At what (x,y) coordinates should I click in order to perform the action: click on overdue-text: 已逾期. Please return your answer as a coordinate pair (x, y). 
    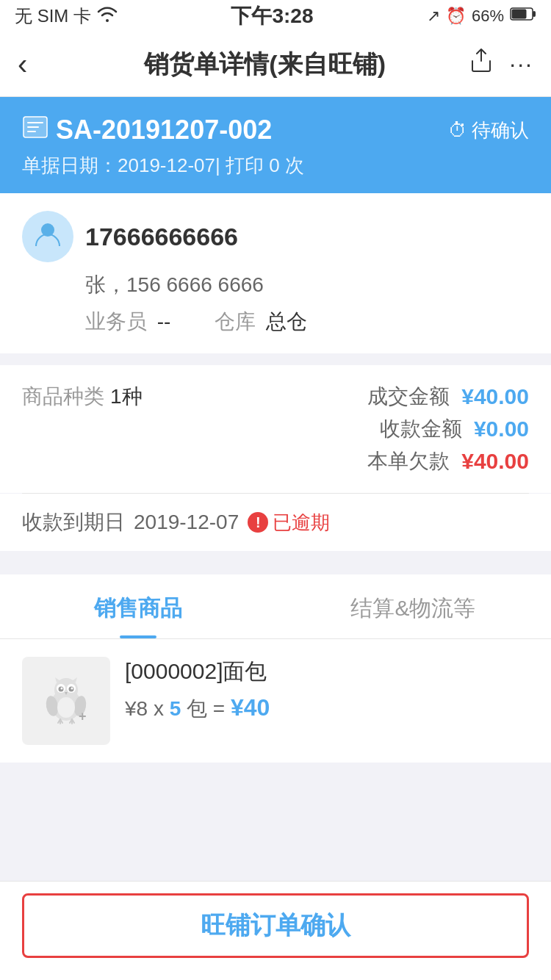
    Looking at the image, I should click on (301, 523).